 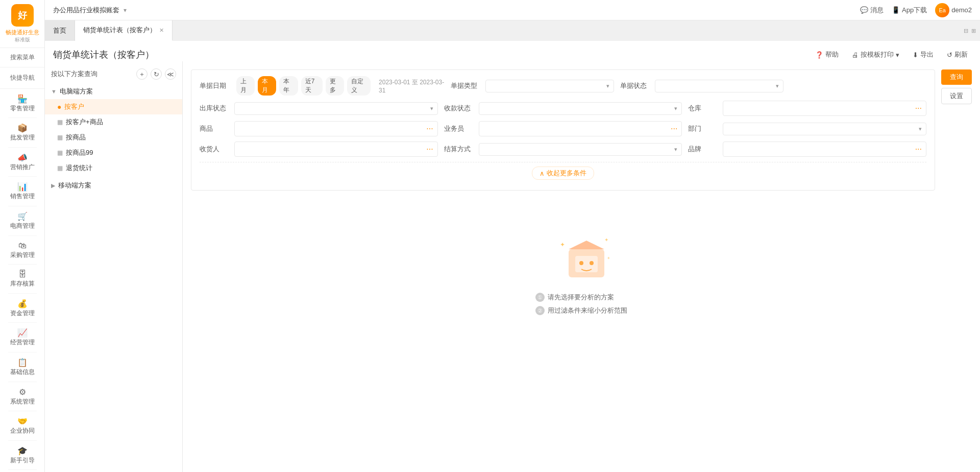 I want to click on sidebar-item-1: 📦 批发管理, so click(x=22, y=133).